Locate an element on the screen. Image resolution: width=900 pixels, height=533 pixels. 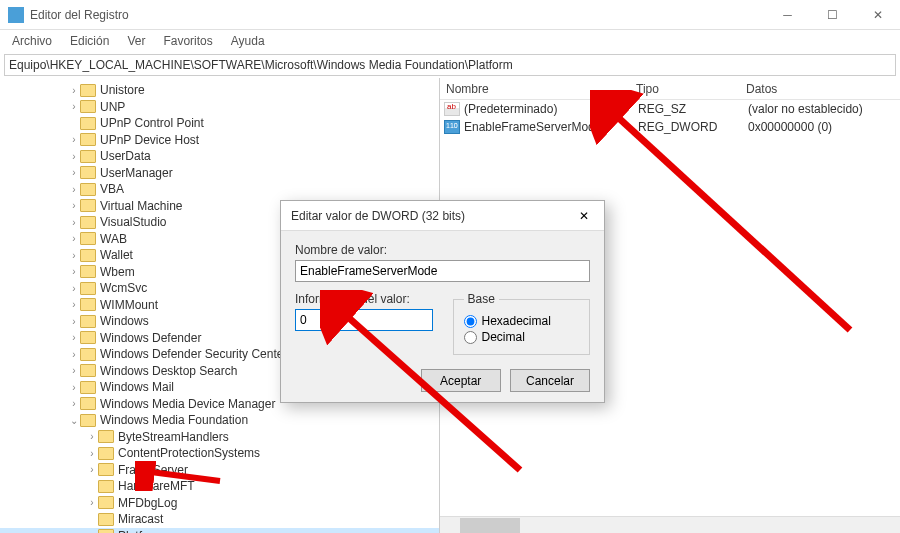
minimize-button: ─ is located at coordinates (788, 15).